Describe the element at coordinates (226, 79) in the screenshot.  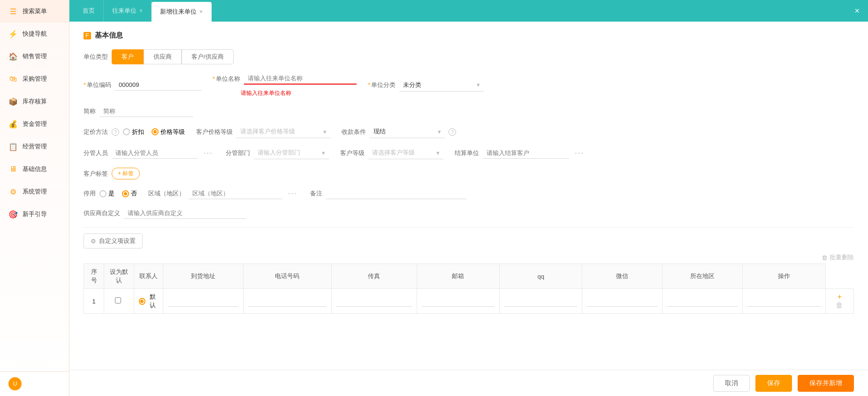
I see `name-label: *单位名称` at that location.